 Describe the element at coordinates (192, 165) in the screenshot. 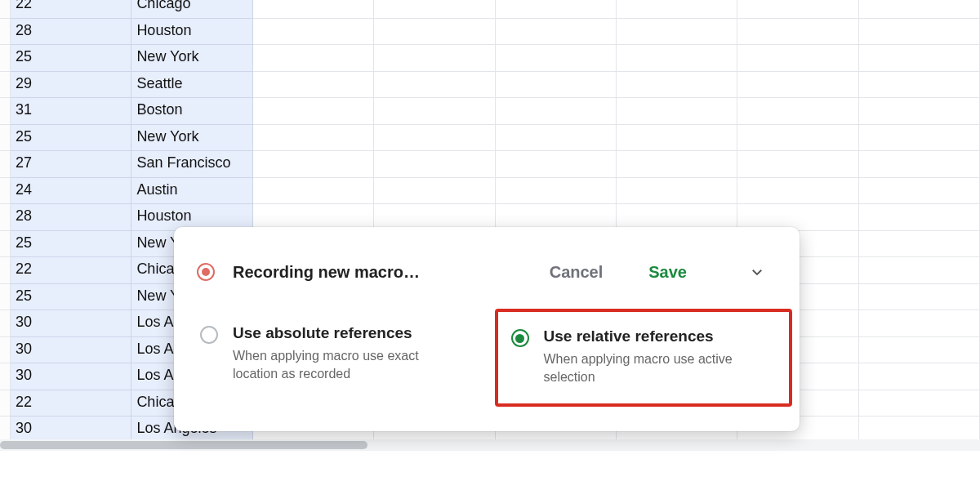

I see `cell-city: San Francisco` at that location.